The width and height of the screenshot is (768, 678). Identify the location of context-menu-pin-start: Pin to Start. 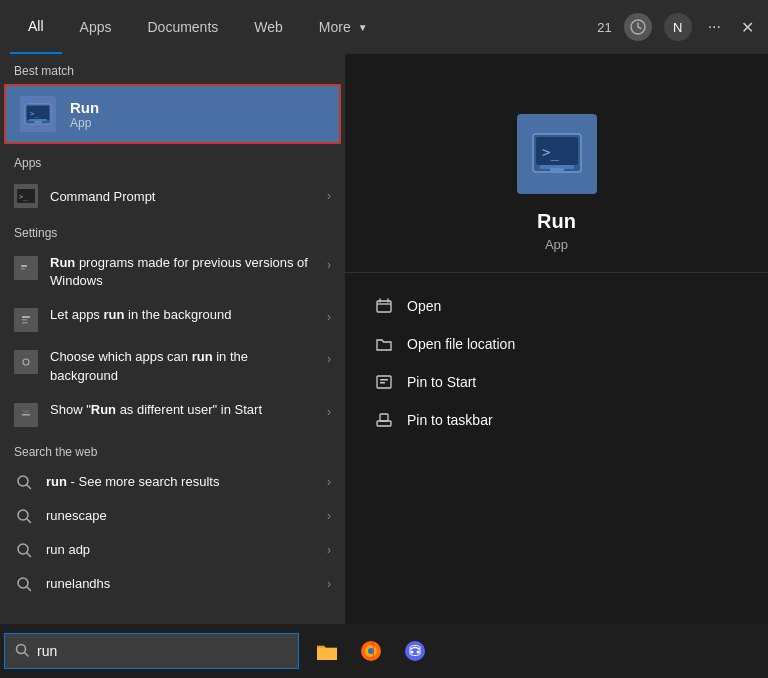
(556, 382).